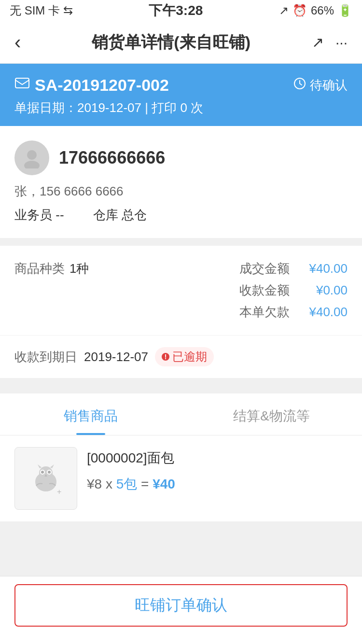  What do you see at coordinates (134, 215) in the screenshot?
I see `warehouse-value: 总仓` at bounding box center [134, 215].